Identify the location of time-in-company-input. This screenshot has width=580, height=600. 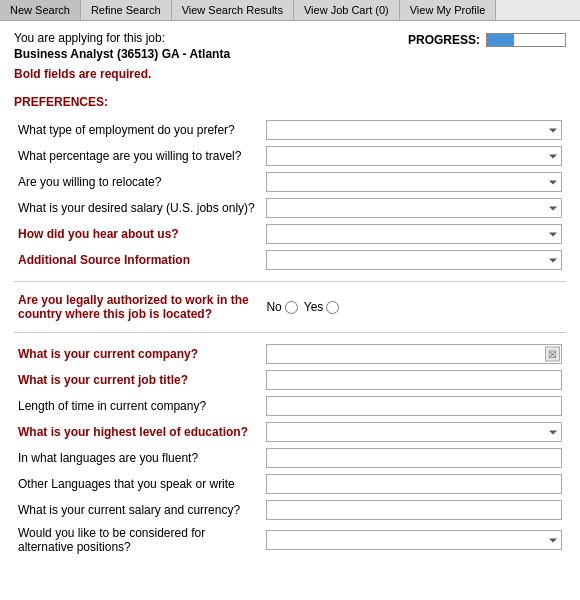
(414, 406).